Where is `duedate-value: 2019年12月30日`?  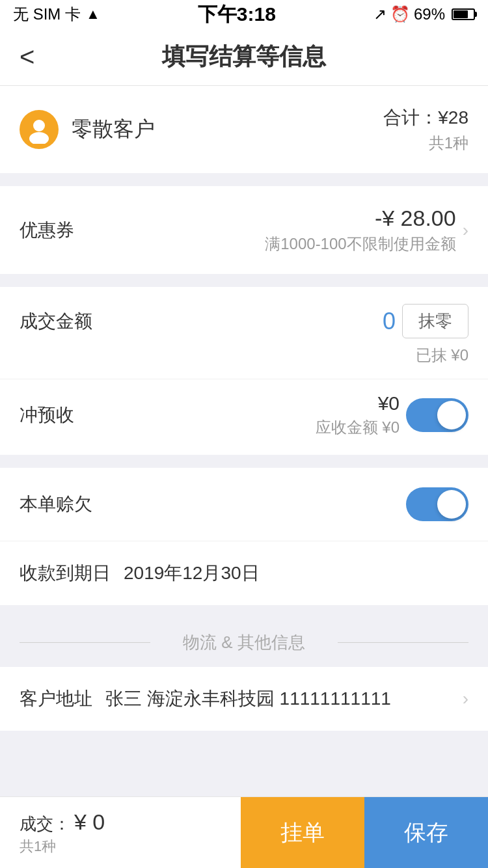 duedate-value: 2019年12月30日 is located at coordinates (191, 573).